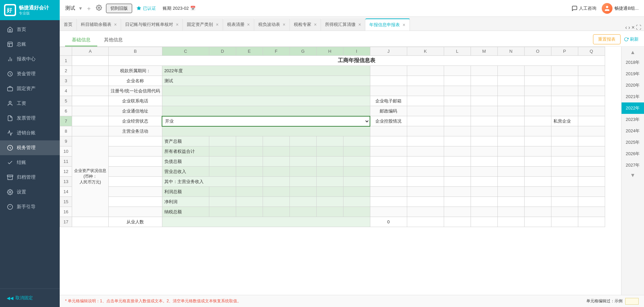 The image size is (644, 307). Describe the element at coordinates (30, 298) in the screenshot. I see `pin-button: ◀◀ 取消固定` at that location.